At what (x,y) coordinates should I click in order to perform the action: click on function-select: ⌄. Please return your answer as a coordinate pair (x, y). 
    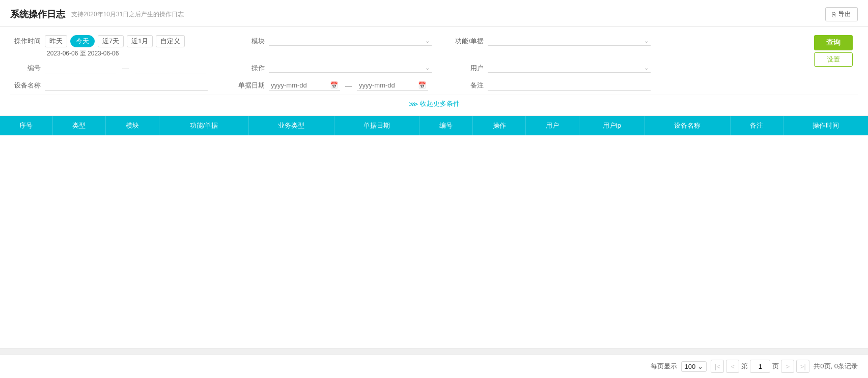
    Looking at the image, I should click on (569, 41).